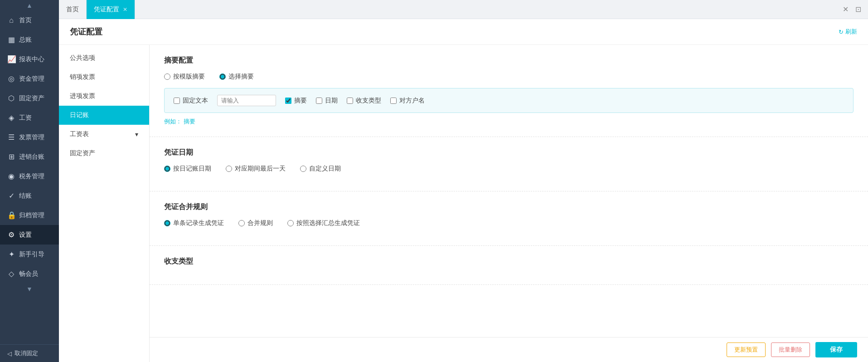 This screenshot has height=362, width=868. I want to click on journal-date-radio: 按日记账日期, so click(188, 169).